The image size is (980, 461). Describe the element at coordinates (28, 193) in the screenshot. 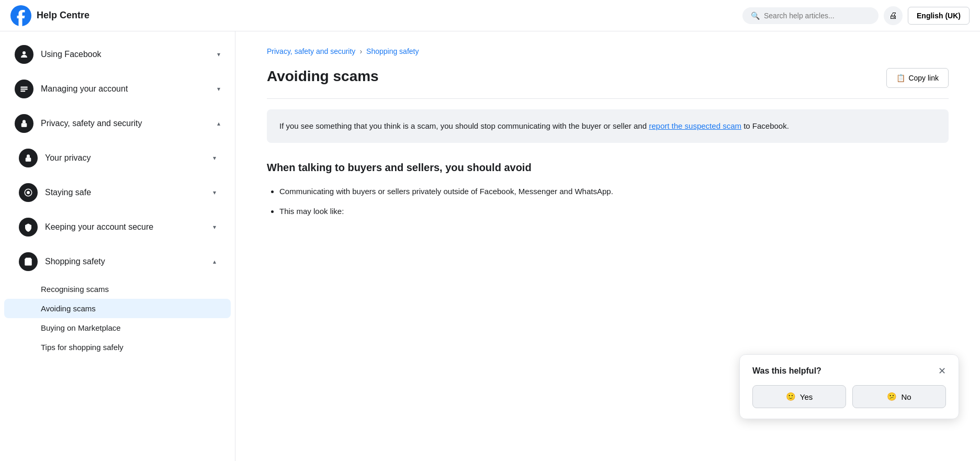

I see `staying-safe-icon` at that location.